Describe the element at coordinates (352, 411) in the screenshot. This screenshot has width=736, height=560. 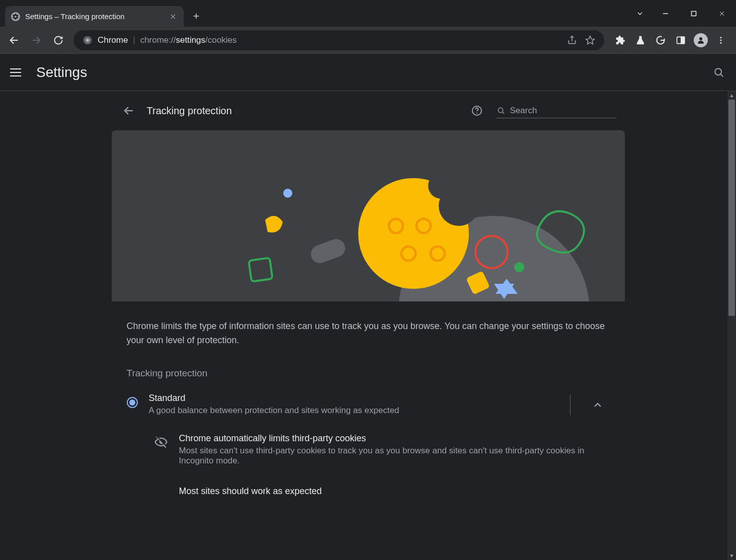
I see `option-standard-subtitle: A good balance between protection and si…` at that location.